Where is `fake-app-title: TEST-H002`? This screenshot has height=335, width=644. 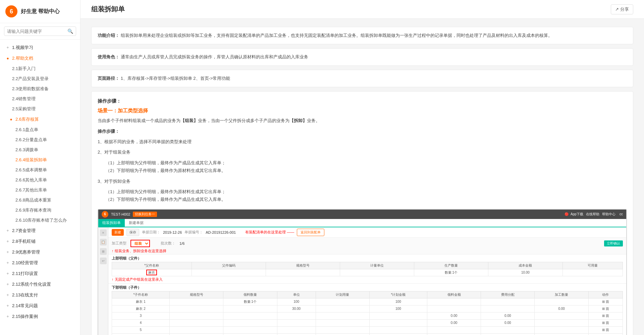
fake-app-title: TEST-H002 is located at coordinates (121, 214).